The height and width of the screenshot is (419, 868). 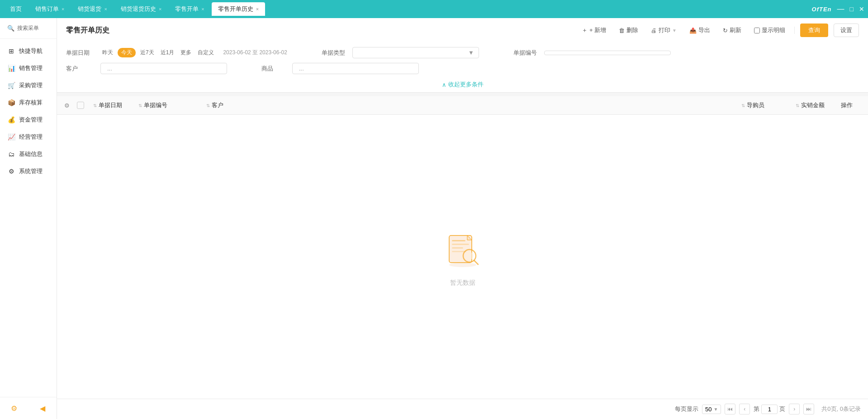 What do you see at coordinates (50, 9) in the screenshot?
I see `tab-sales-order: 销售订单×` at bounding box center [50, 9].